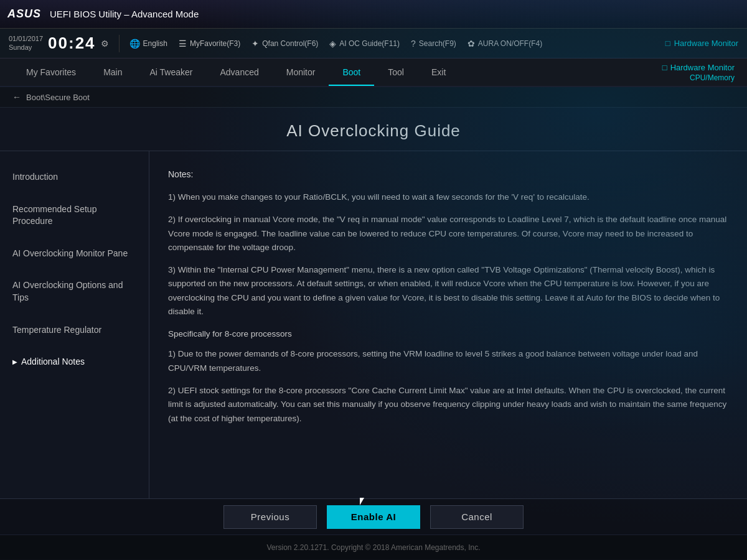 This screenshot has width=747, height=560. What do you see at coordinates (365, 44) in the screenshot?
I see `ai-oc-guide-btn: ◈ AI OC Guide(F11)` at bounding box center [365, 44].